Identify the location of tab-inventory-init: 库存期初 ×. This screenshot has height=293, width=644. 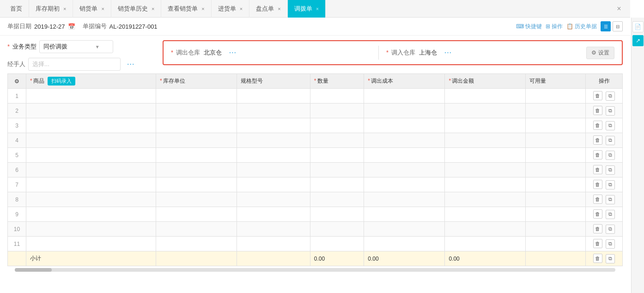
(51, 9).